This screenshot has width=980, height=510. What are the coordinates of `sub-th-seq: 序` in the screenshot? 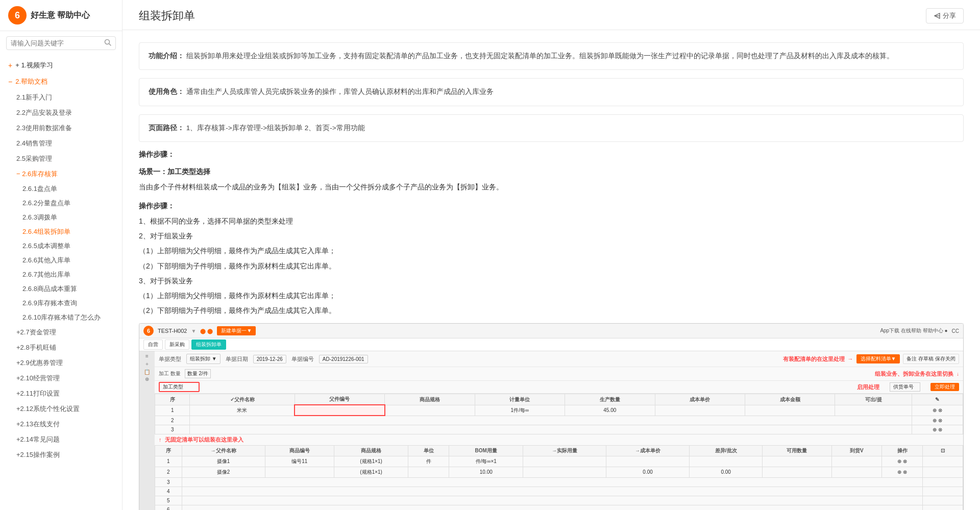 It's located at (168, 450).